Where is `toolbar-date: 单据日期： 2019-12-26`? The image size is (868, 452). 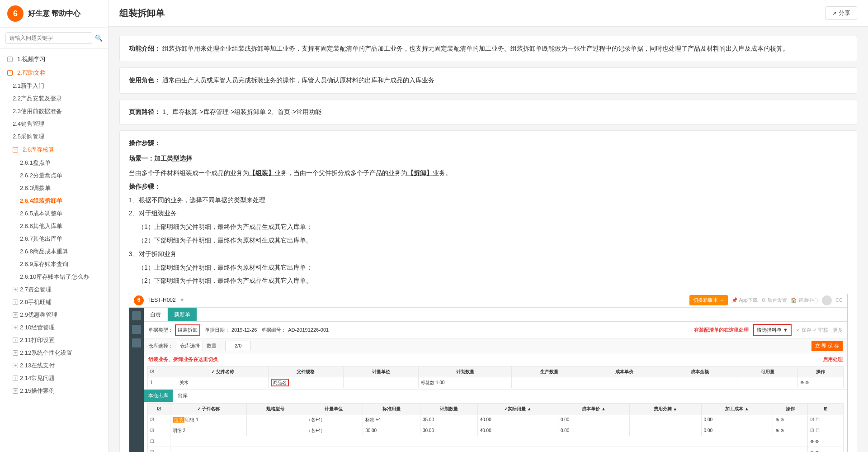
toolbar-date: 单据日期： 2019-12-26 is located at coordinates (231, 330).